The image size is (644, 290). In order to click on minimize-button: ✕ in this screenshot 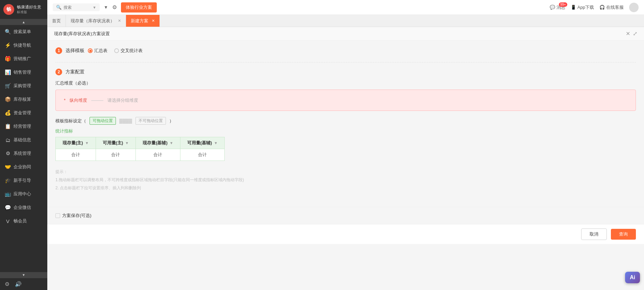, I will do `click(628, 34)`.